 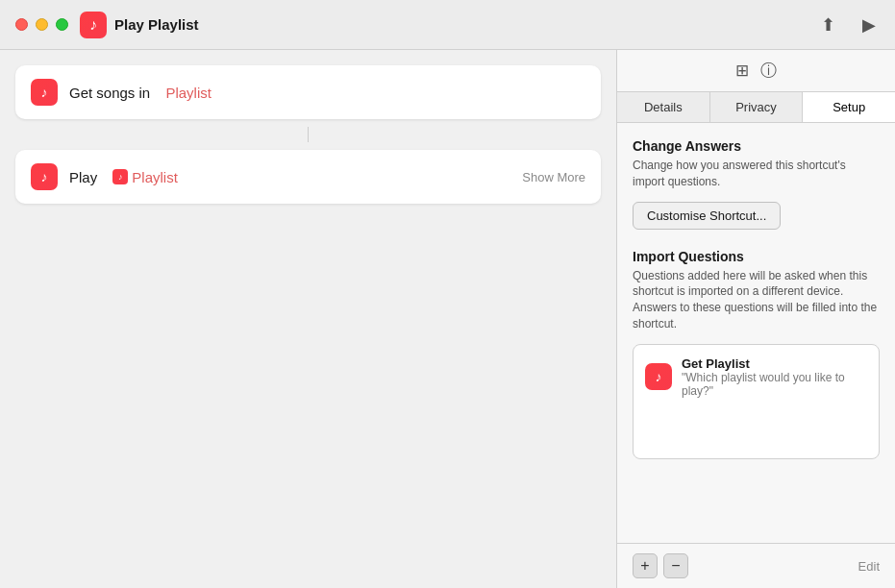 What do you see at coordinates (188, 92) in the screenshot?
I see `get-songs-playlist-link: Playlist` at bounding box center [188, 92].